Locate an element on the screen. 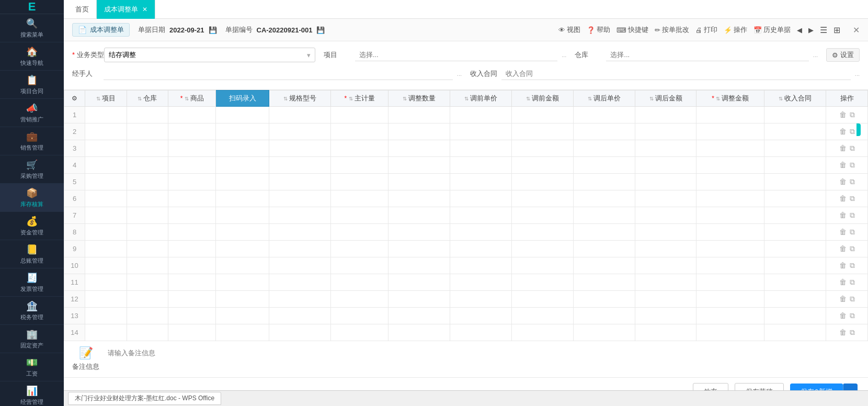  tab-close-icon: ✕ is located at coordinates (145, 9).